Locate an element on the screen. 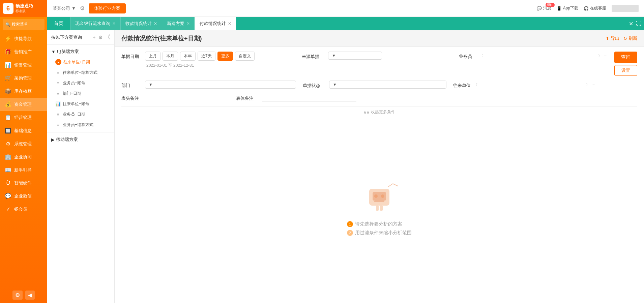  sidebar-item-purchase: 🛒采购管理 is located at coordinates (24, 78).